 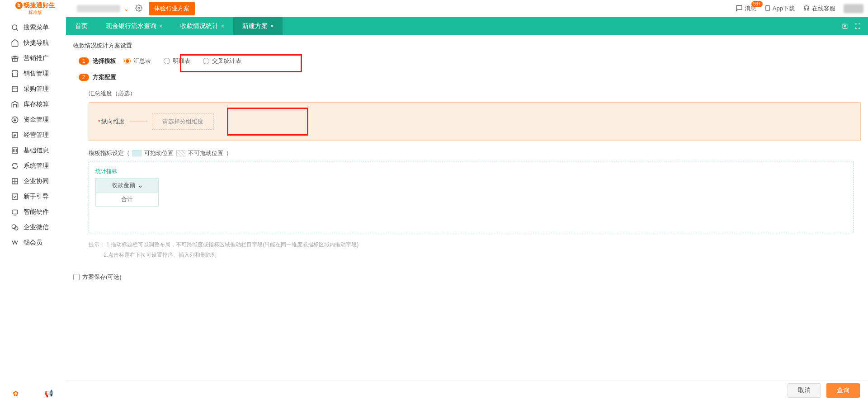 What do you see at coordinates (104, 61) in the screenshot?
I see `step1-label: 选择模板` at bounding box center [104, 61].